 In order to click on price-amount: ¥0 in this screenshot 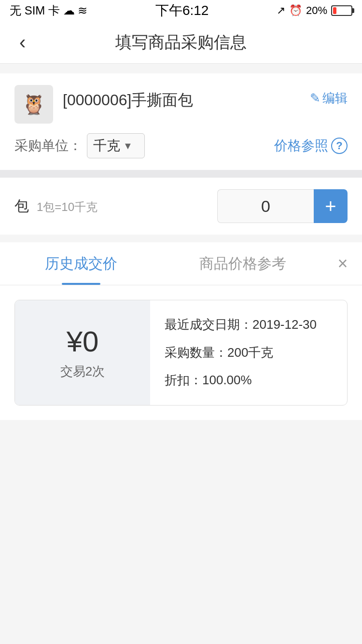, I will do `click(83, 342)`.